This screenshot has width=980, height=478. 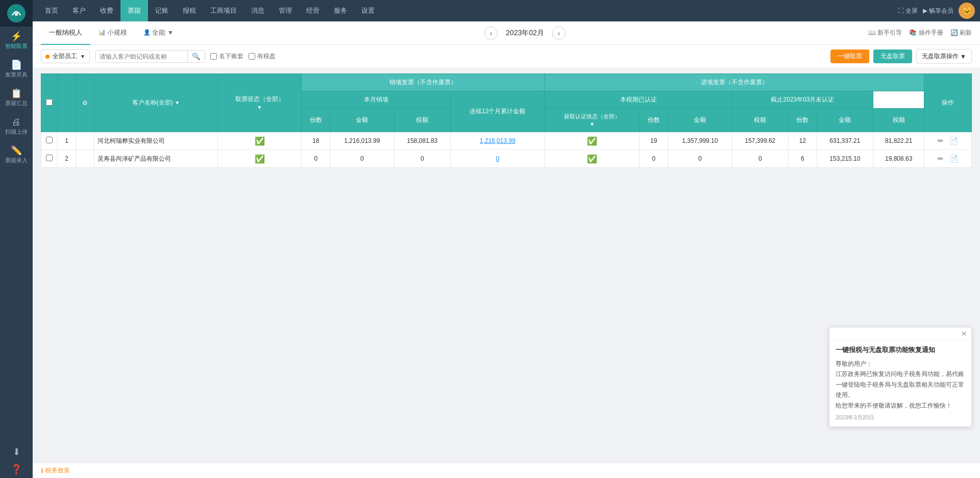 I want to click on tab-general: 一般纳税人, so click(x=65, y=33).